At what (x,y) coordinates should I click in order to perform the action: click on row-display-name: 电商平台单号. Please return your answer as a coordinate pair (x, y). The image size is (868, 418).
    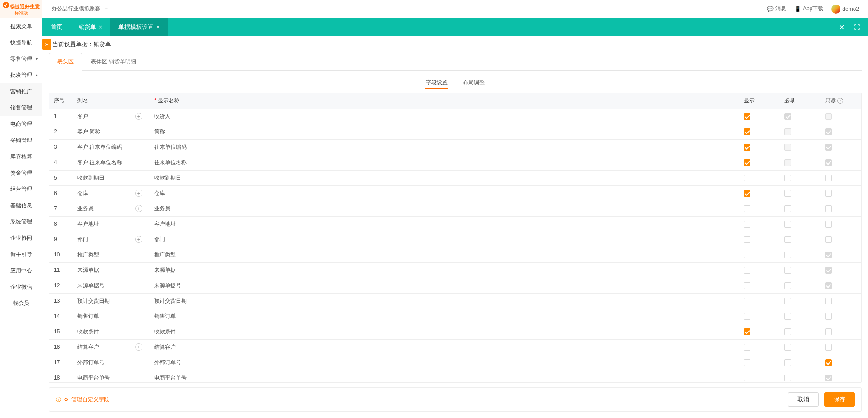
    Looking at the image, I should click on (444, 376).